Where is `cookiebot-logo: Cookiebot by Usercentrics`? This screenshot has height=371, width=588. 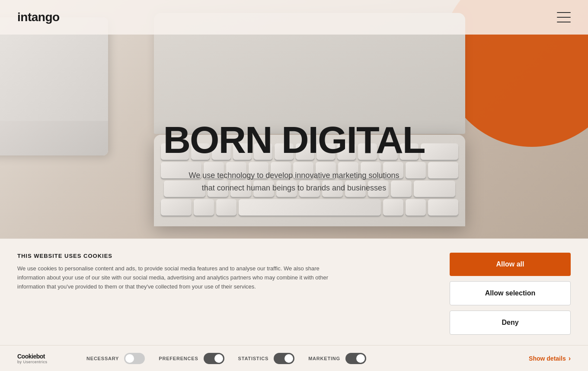 cookiebot-logo: Cookiebot by Usercentrics is located at coordinates (43, 358).